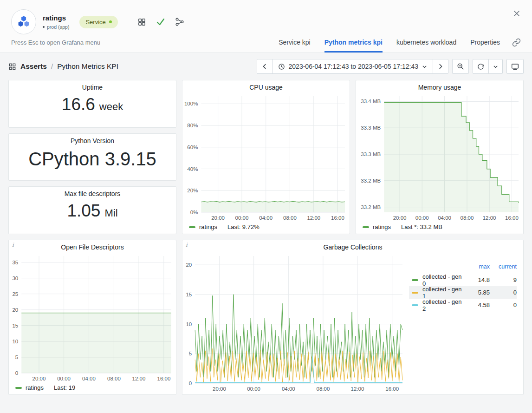  What do you see at coordinates (496, 66) in the screenshot?
I see `refresh-interval-caret` at bounding box center [496, 66].